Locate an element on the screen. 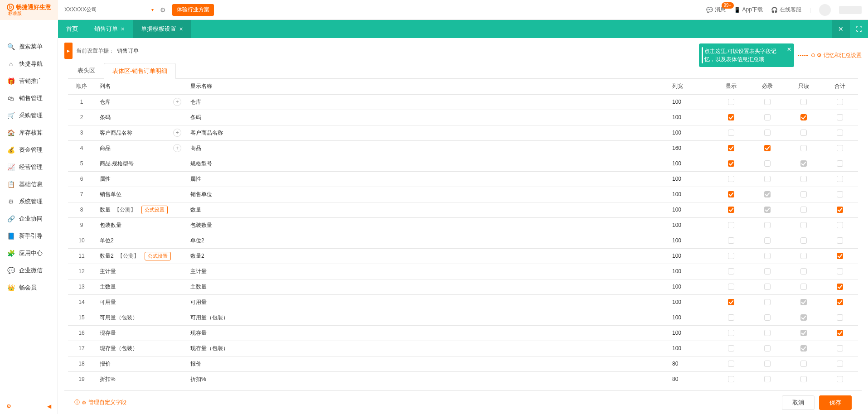  cell-display: 规格型号 is located at coordinates (427, 164).